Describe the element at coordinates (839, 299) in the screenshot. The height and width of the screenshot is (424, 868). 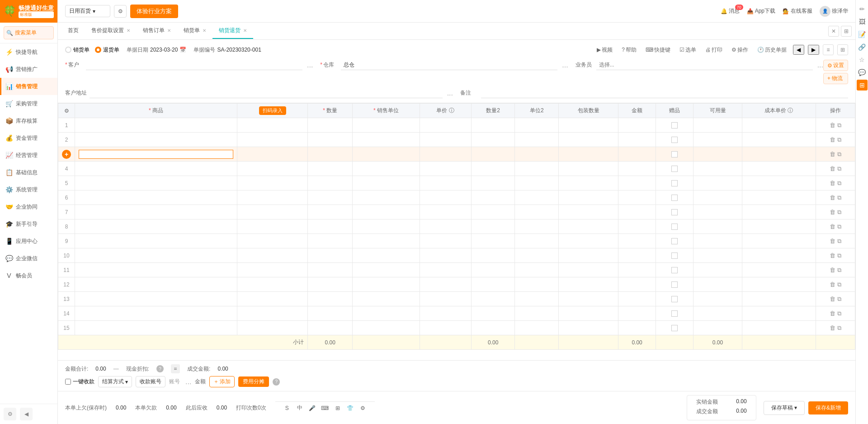
I see `copy-row-button-13: ⧉` at that location.